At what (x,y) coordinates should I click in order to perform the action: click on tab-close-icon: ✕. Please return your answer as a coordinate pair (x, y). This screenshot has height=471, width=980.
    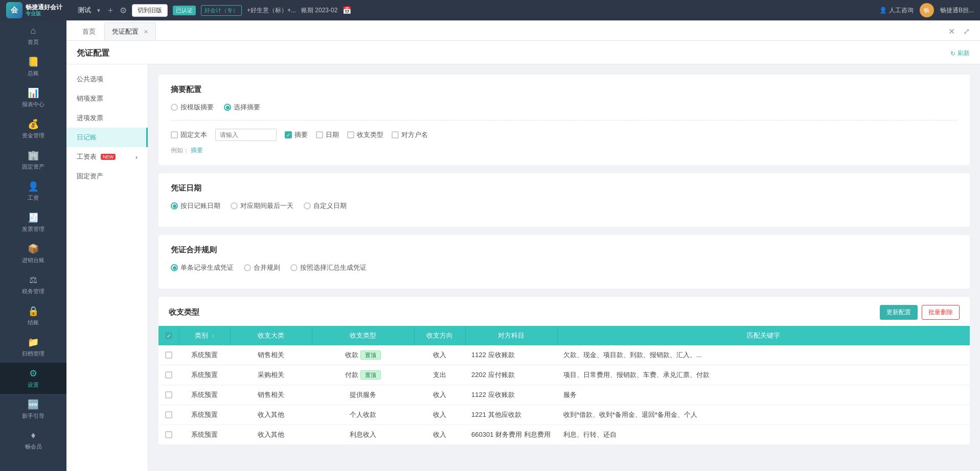
    Looking at the image, I should click on (146, 32).